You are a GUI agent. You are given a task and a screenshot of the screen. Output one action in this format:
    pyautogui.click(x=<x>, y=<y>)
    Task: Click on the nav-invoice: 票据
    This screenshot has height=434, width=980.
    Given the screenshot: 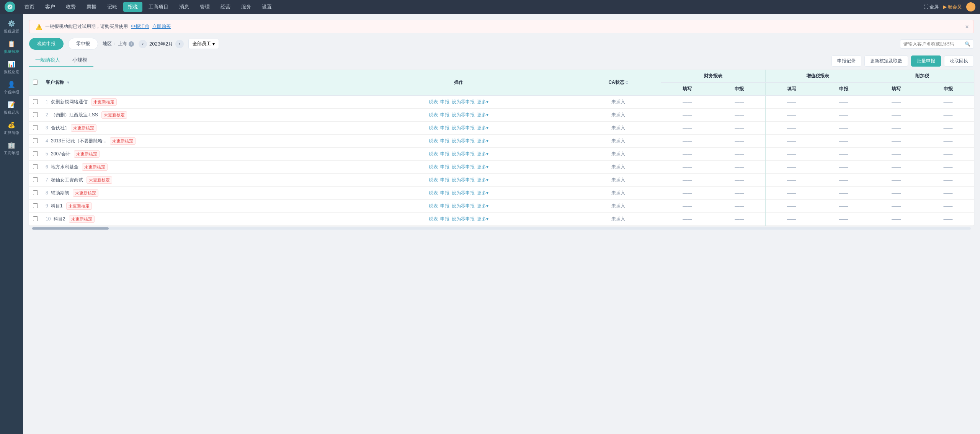 What is the action you would take?
    pyautogui.click(x=91, y=7)
    